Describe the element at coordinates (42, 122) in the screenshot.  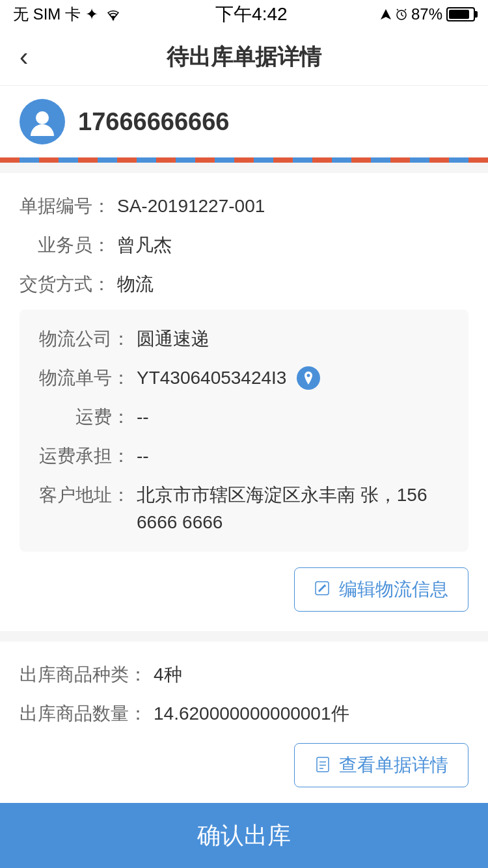
I see `avatar-icon` at that location.